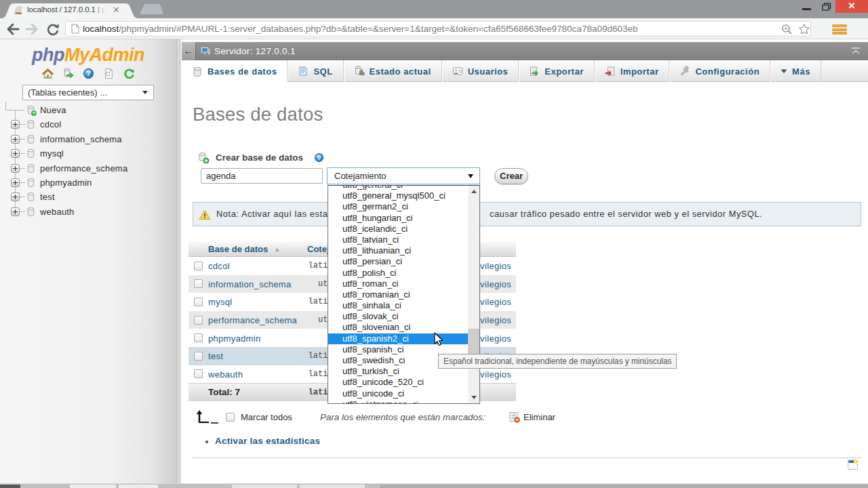  I want to click on create-button: Crear, so click(511, 176).